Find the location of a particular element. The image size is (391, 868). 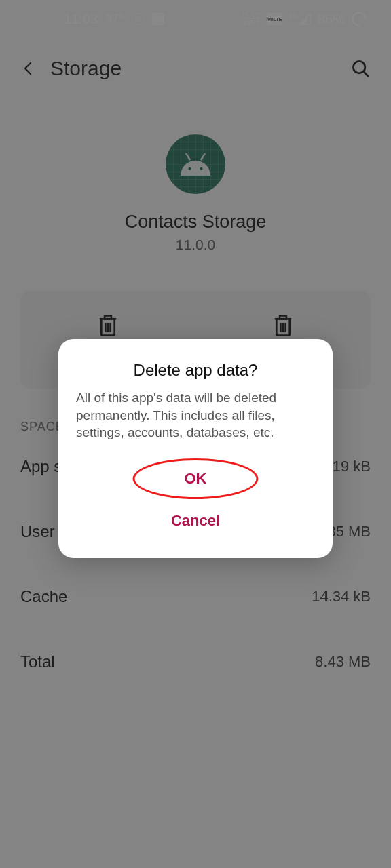

dialog-body: All of this app's data will be deleted p… is located at coordinates (196, 415).